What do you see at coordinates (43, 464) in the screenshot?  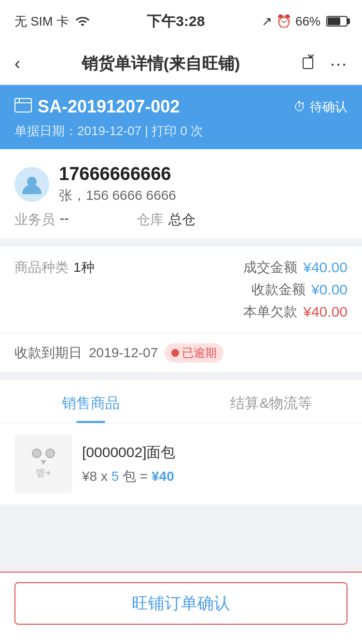 I see `product-thumbnail: 管+` at bounding box center [43, 464].